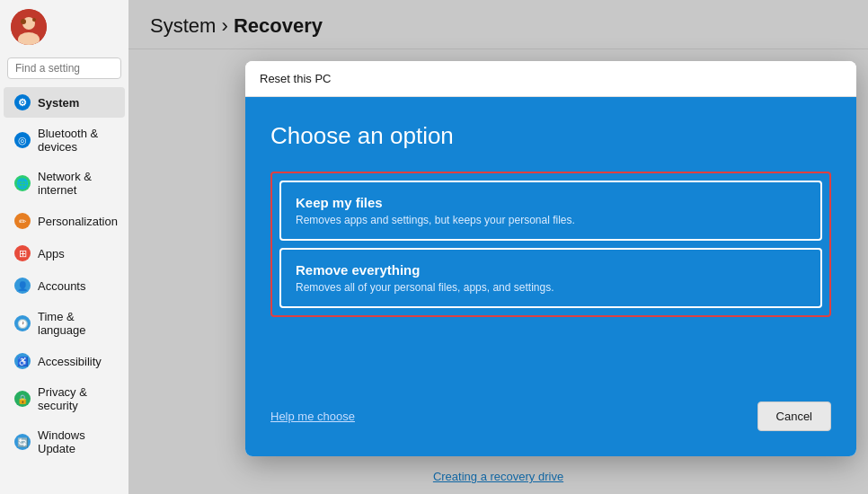 This screenshot has height=494, width=868. I want to click on dialog-title: Reset this PC, so click(295, 79).